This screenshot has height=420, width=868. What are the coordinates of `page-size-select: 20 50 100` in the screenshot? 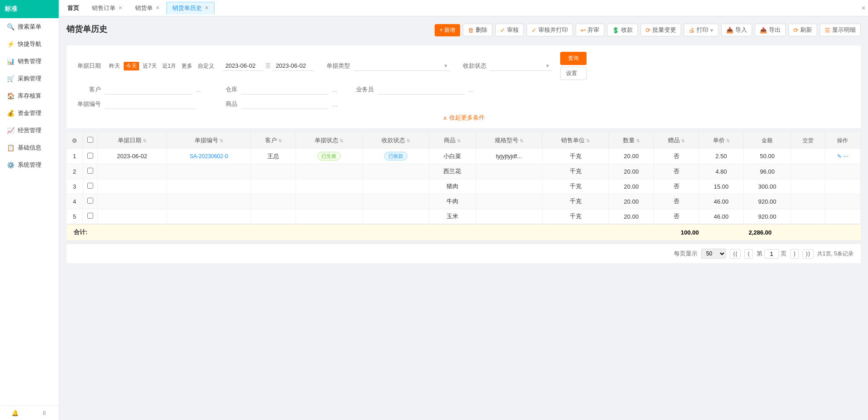 It's located at (714, 254).